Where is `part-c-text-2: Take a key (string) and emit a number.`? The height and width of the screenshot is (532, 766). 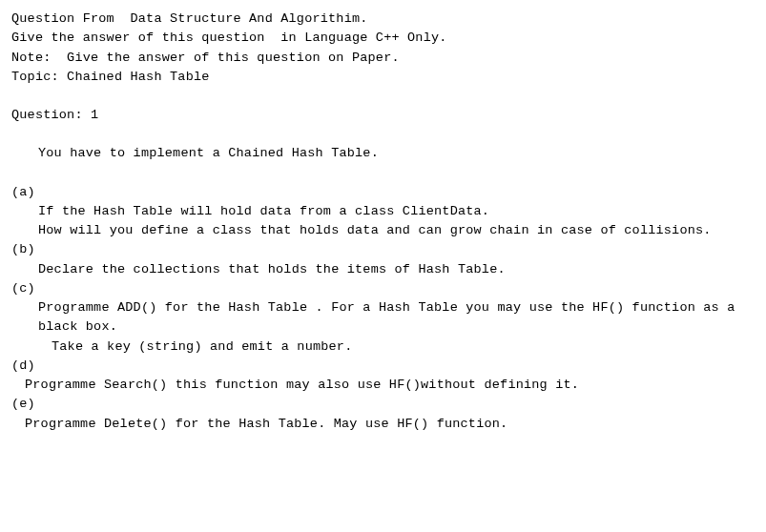 part-c-text-2: Take a key (string) and emit a number. is located at coordinates (383, 347).